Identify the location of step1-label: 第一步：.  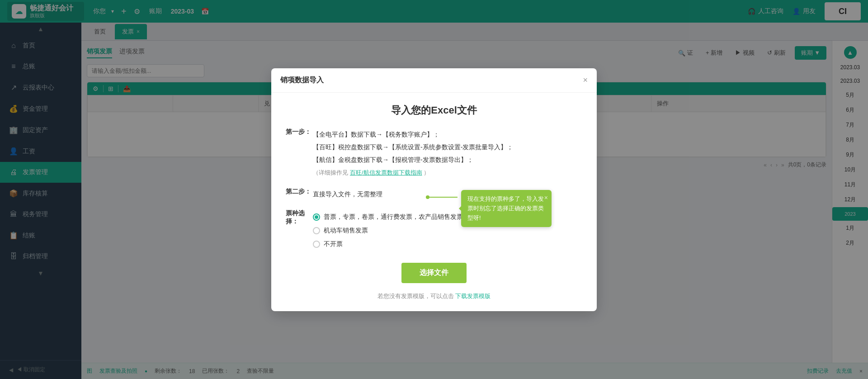
(299, 132).